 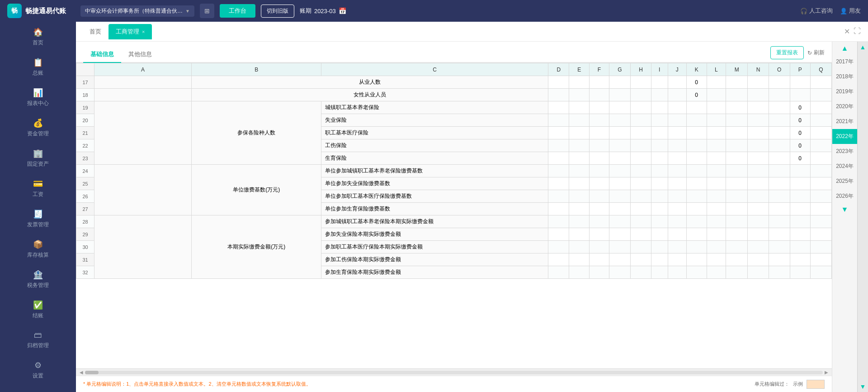 I want to click on year-nav-down: ▼, so click(x=844, y=210).